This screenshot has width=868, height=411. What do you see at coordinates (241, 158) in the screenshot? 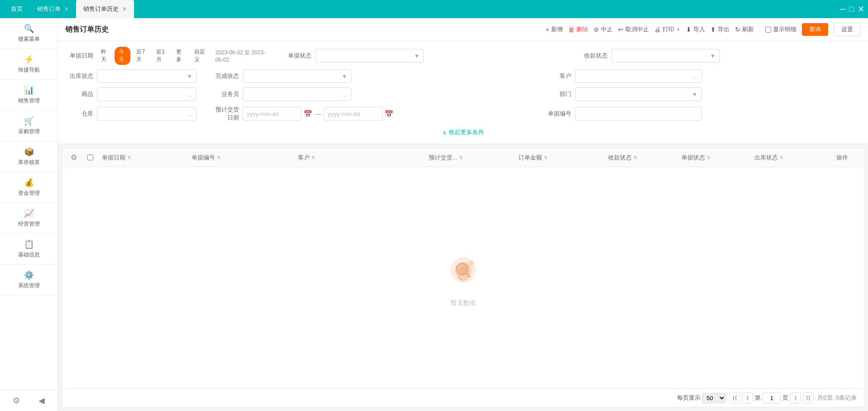
I see `th-number: 单据编号 ⇅` at bounding box center [241, 158].